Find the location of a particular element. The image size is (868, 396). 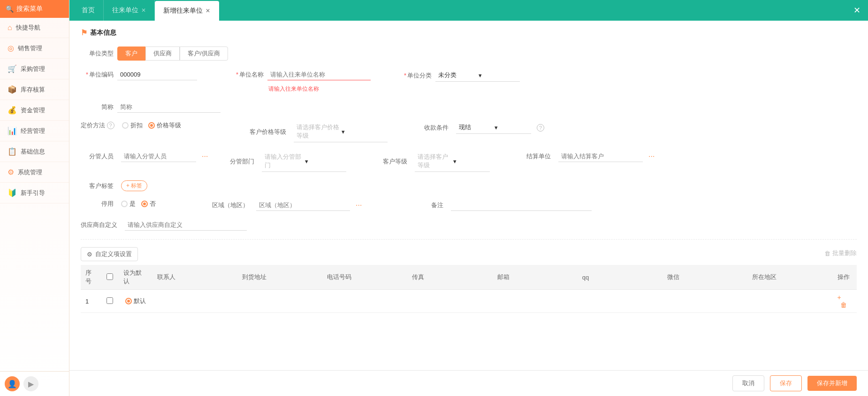

manager-more-btn: ··· is located at coordinates (205, 156).